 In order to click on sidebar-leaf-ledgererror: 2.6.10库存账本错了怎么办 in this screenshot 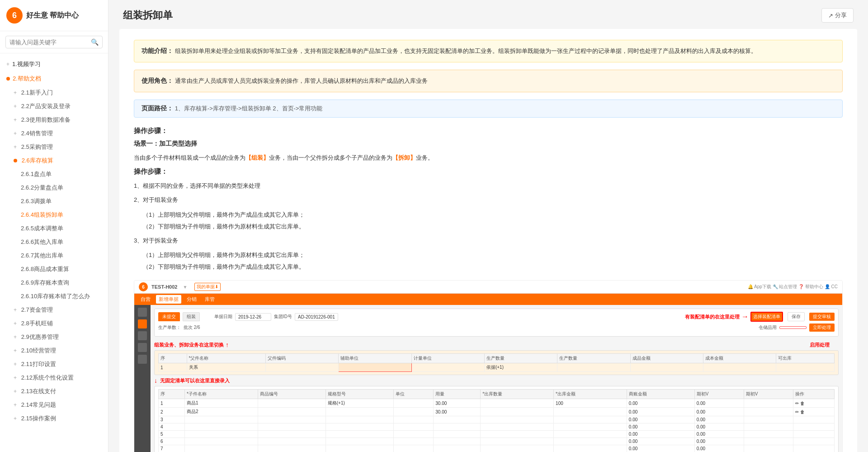, I will do `click(54, 296)`.